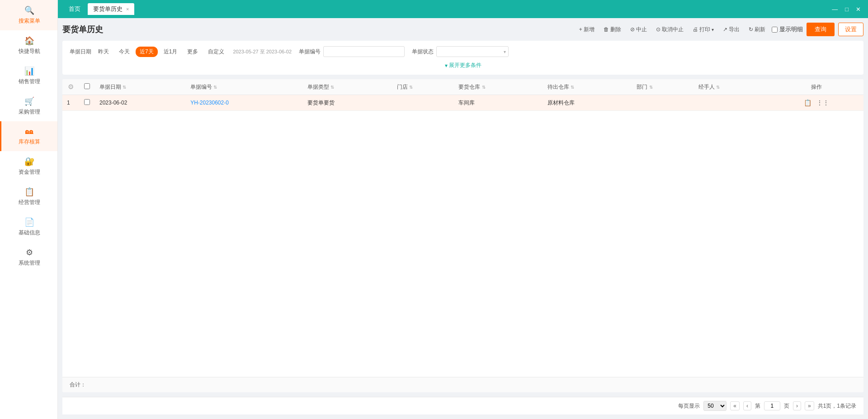  What do you see at coordinates (140, 103) in the screenshot?
I see `cell-date: 2023-06-02` at bounding box center [140, 103].